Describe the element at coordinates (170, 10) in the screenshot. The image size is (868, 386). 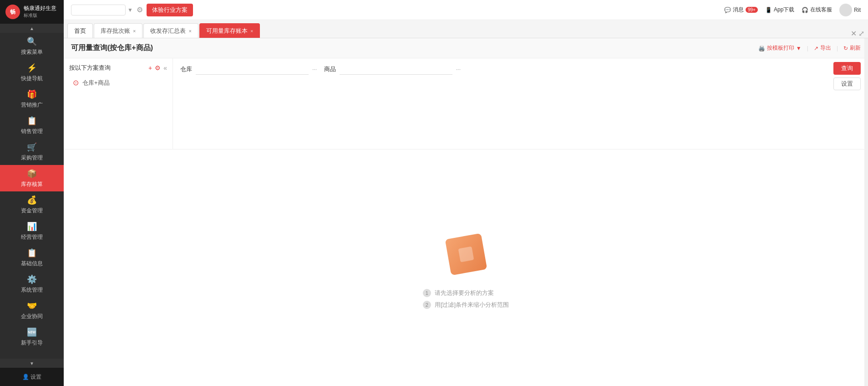
I see `trial-button: 体验行业方案` at that location.